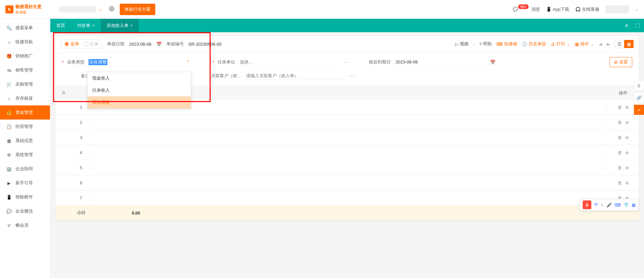  I want to click on history-link: 🕘历史单据, so click(534, 44).